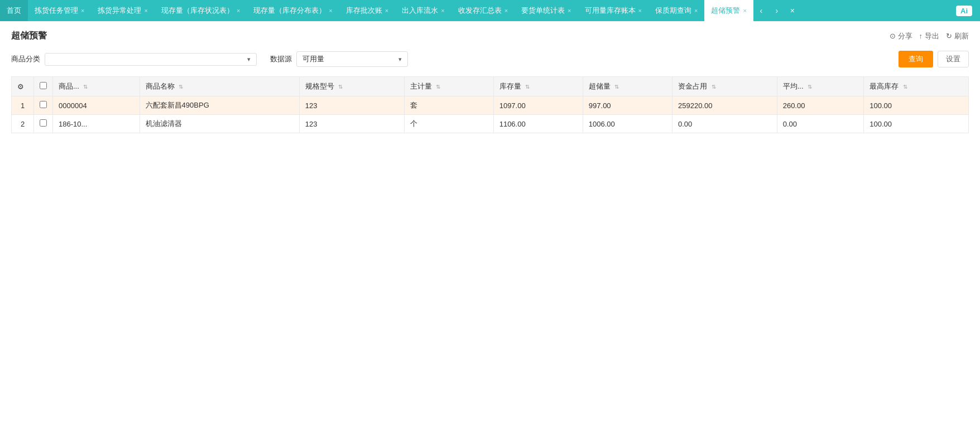  I want to click on cell-overstock: 1006.00, so click(627, 124).